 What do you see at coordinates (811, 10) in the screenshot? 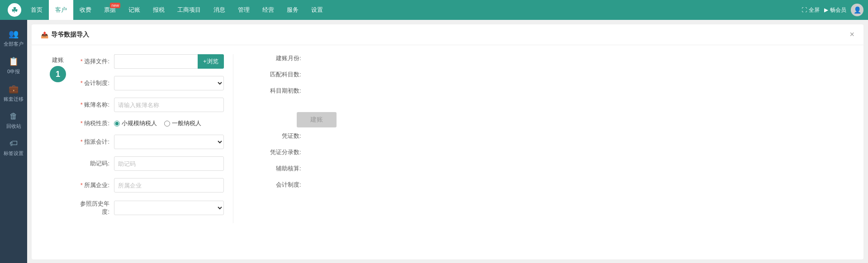
I see `fullscreen-btn: ⛶ 全屏` at bounding box center [811, 10].